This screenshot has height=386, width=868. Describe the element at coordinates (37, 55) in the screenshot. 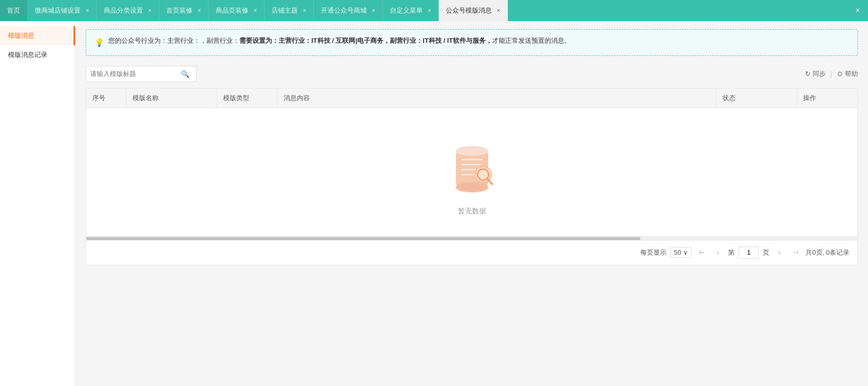

I see `sidebar-item-template-msg-record: 模版消息记录` at that location.